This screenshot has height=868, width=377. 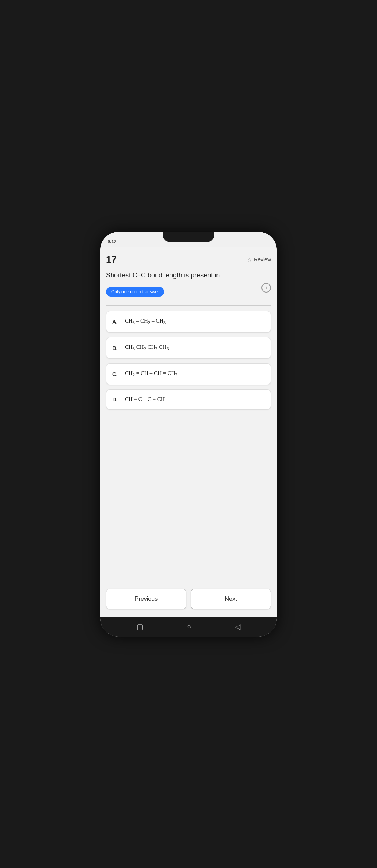 I want to click on home-square-icon: ▢, so click(x=140, y=627).